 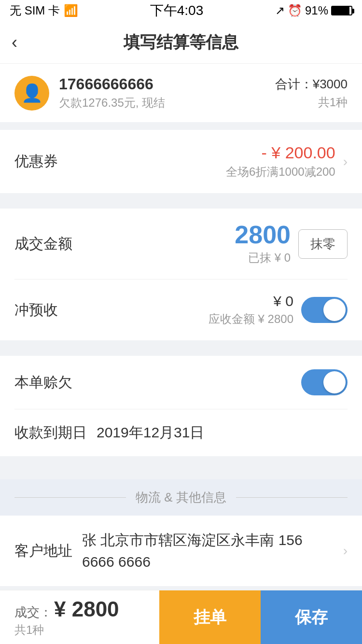 What do you see at coordinates (32, 93) in the screenshot?
I see `avatar-icon: 👤` at bounding box center [32, 93].